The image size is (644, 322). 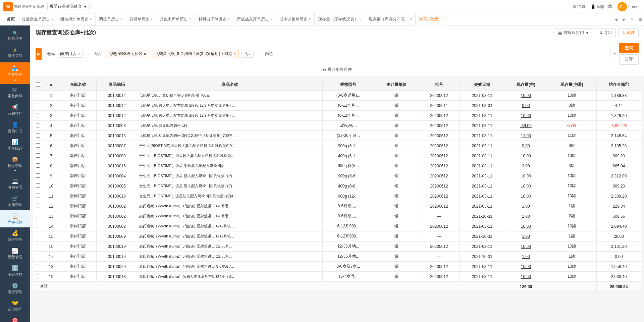 I want to click on sidebar-item-retail: 🏪 零售管理 ▲, so click(x=15, y=73).